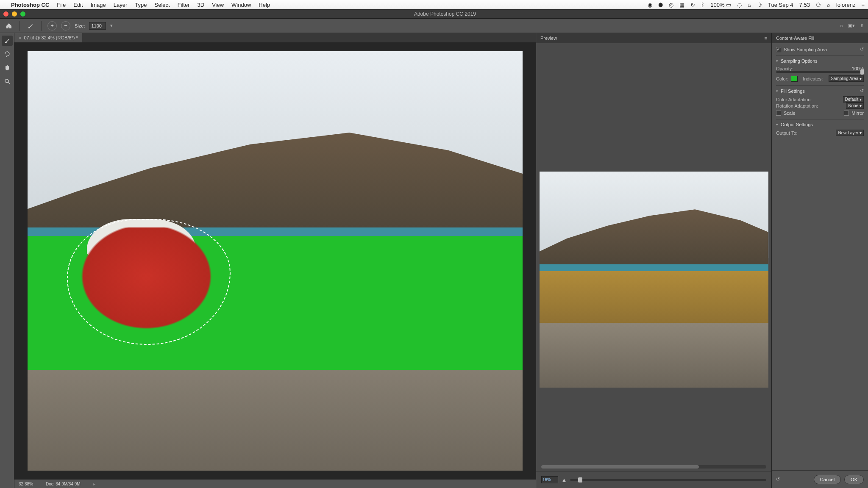  I want to click on share-icon: ⇪, so click(862, 25).